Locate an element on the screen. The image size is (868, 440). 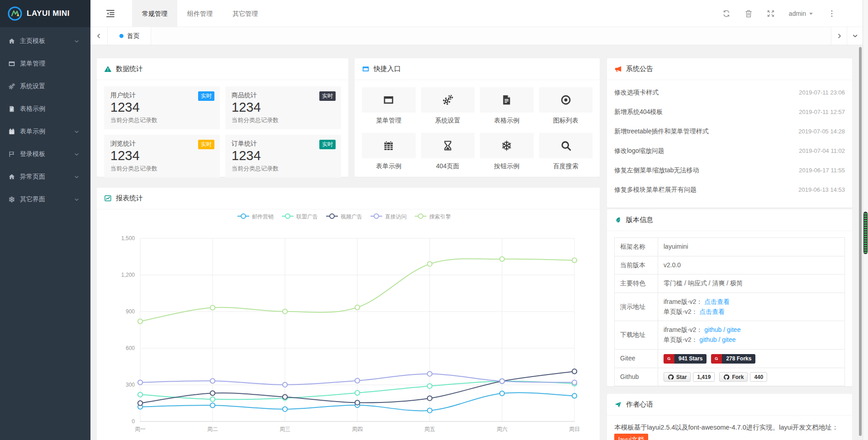
fullscreen-icon is located at coordinates (771, 14).